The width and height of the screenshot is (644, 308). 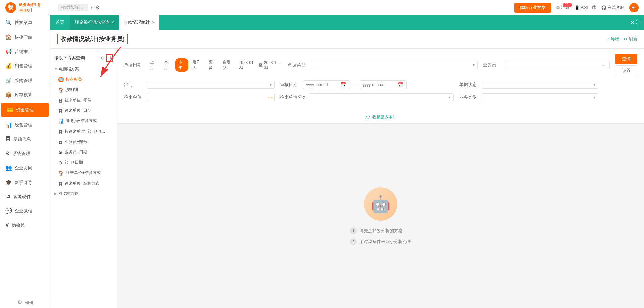 What do you see at coordinates (529, 85) in the screenshot?
I see `voucher-status-field: 单据状态 ▾` at bounding box center [529, 85].